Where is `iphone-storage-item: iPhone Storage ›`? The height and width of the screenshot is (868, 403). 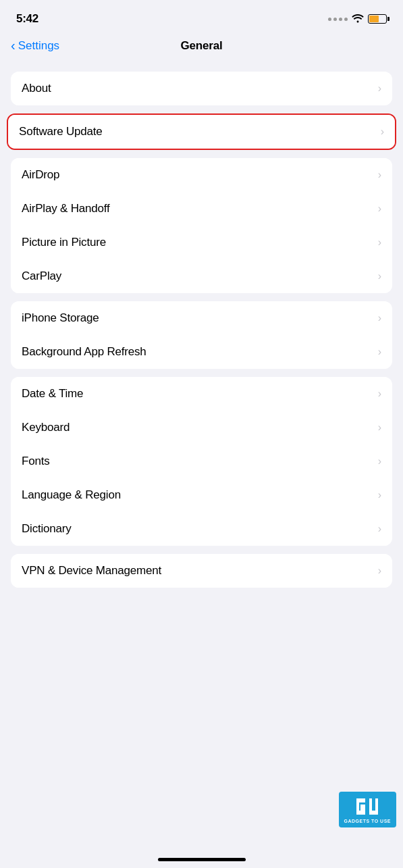
iphone-storage-item: iPhone Storage › is located at coordinates (201, 318).